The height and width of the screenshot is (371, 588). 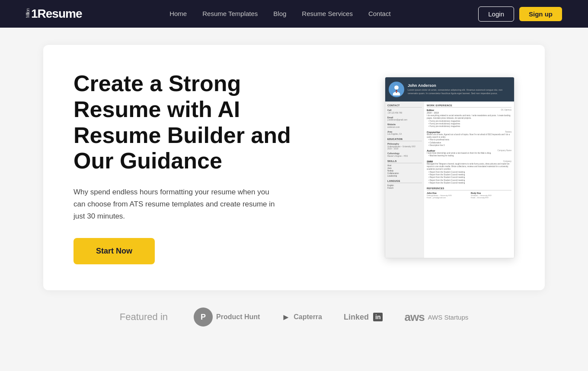 What do you see at coordinates (405, 174) in the screenshot?
I see `skill-collab: Collaboration` at bounding box center [405, 174].